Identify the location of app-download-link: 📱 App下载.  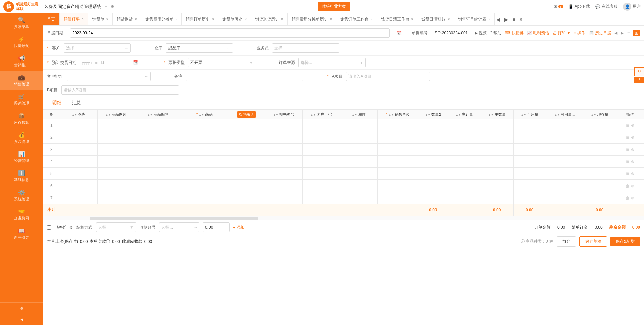
(579, 7).